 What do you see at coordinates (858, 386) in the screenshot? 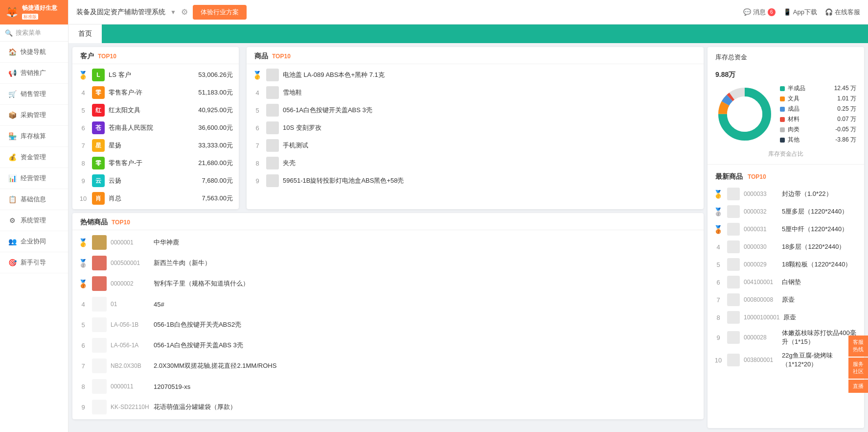
I see `cs-live-button: 直播` at bounding box center [858, 386].